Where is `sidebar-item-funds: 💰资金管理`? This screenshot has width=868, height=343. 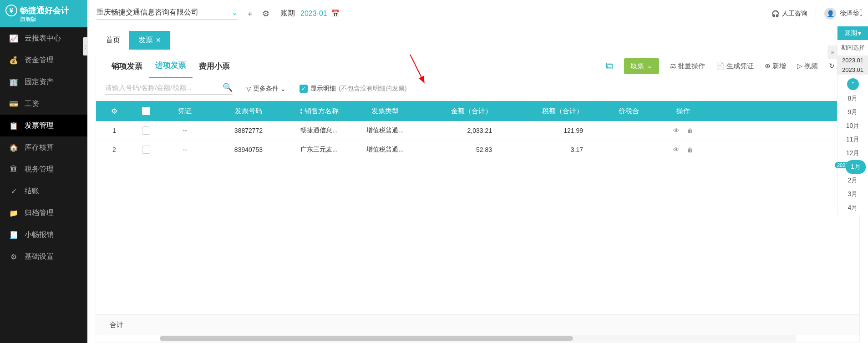
sidebar-item-funds: 💰资金管理 is located at coordinates (44, 60).